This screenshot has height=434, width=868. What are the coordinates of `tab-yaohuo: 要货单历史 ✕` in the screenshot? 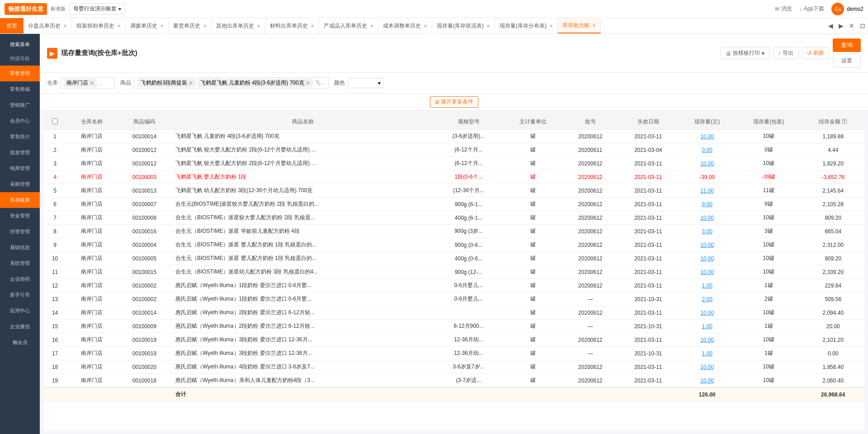 It's located at (190, 26).